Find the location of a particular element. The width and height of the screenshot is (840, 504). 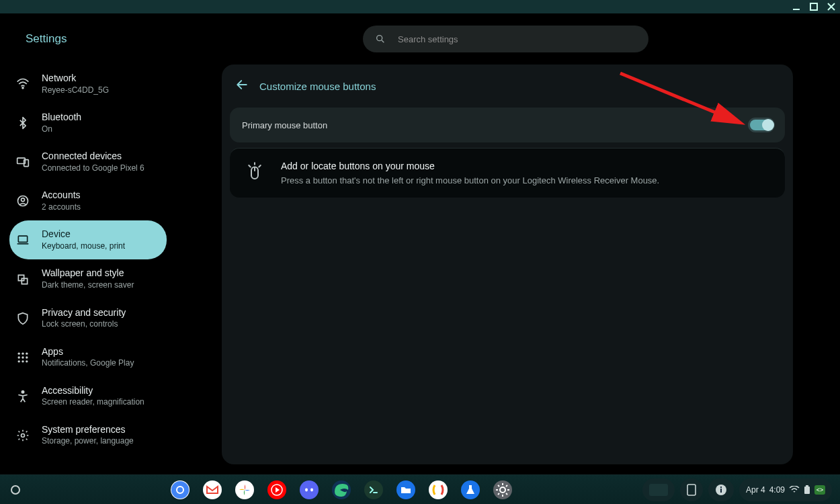

shelf: Apr 4 4:09 <> is located at coordinates (420, 489).